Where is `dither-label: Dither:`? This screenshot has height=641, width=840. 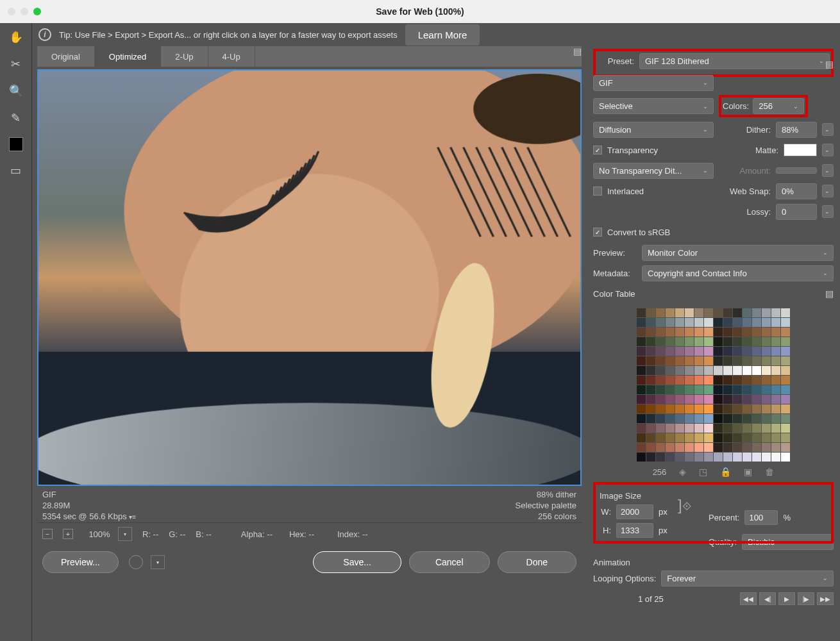
dither-label: Dither: is located at coordinates (759, 129).